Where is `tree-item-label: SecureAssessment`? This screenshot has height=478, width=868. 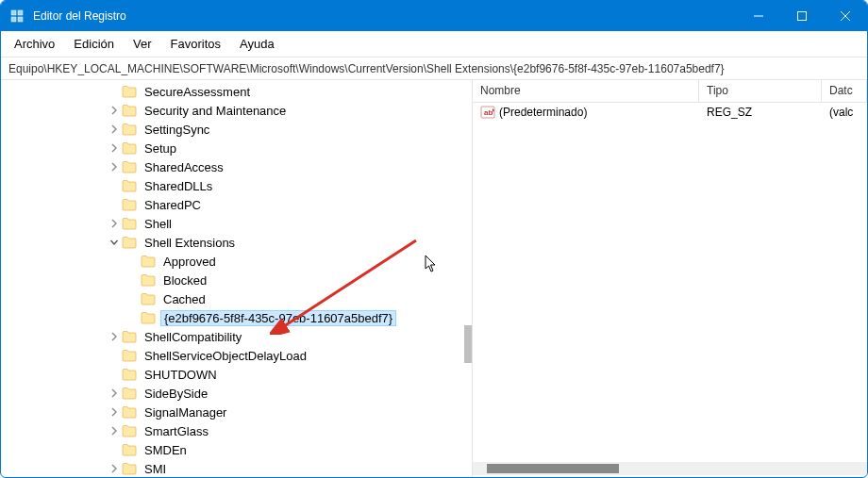
tree-item-label: SecureAssessment is located at coordinates (197, 92).